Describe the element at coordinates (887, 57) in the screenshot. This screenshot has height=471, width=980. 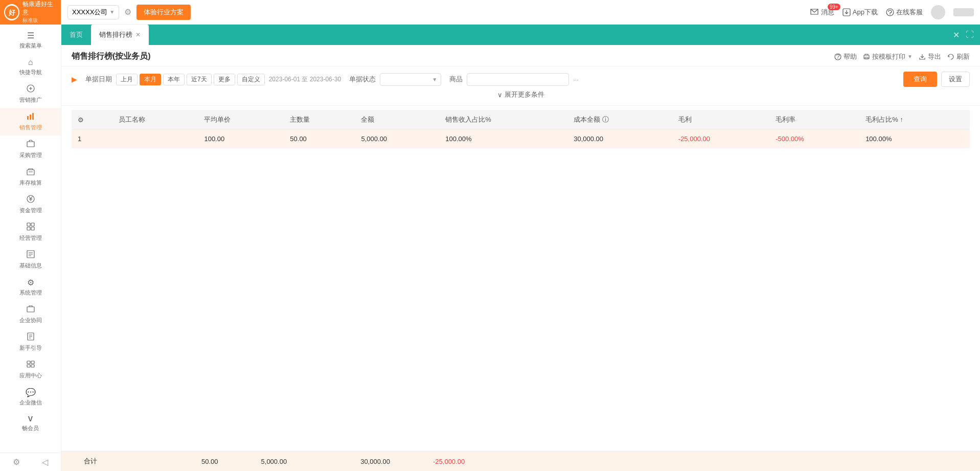
I see `print-button: 按模板打印 ▼` at that location.